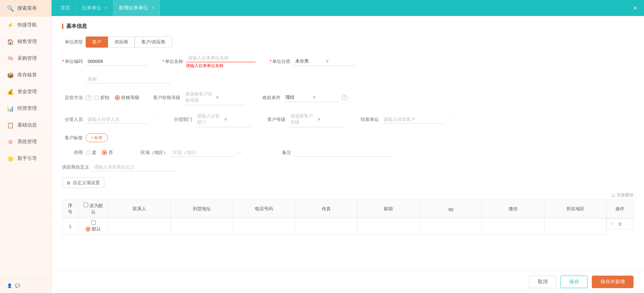  I want to click on add-tag-button: + 标签, so click(97, 138).